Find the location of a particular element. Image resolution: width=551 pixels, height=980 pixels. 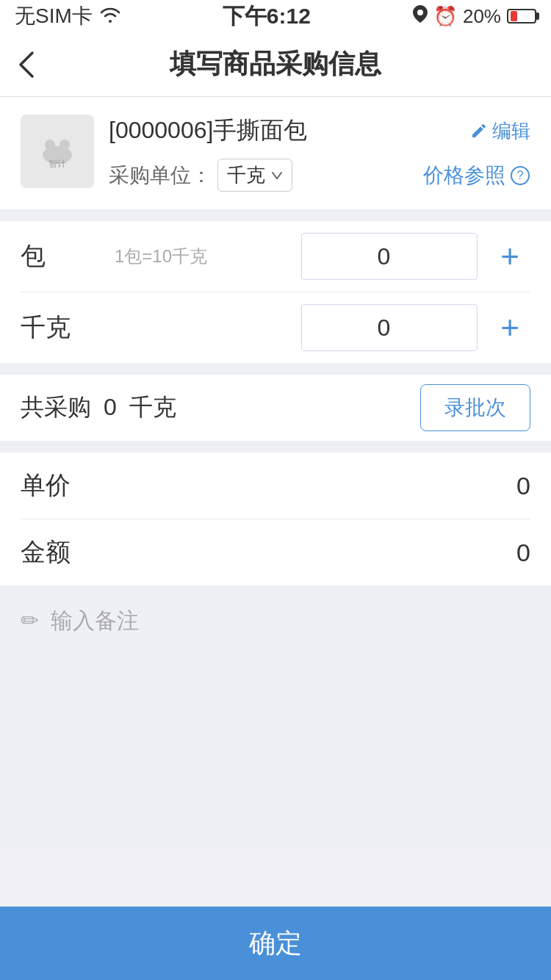

wifi-icon is located at coordinates (110, 16).